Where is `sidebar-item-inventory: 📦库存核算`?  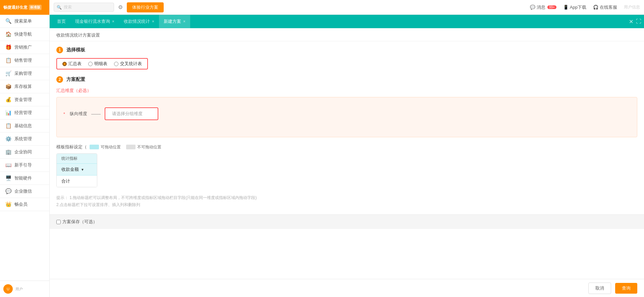 sidebar-item-inventory: 📦库存核算 is located at coordinates (25, 87).